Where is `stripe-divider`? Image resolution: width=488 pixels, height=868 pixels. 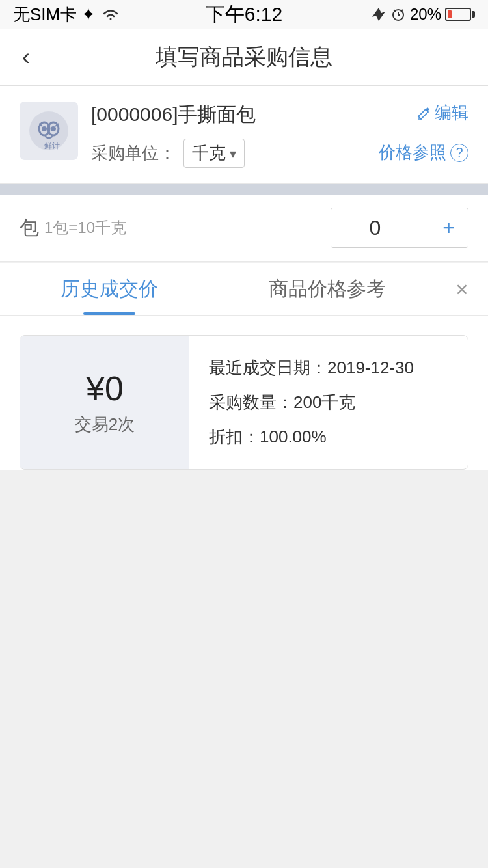
stripe-divider is located at coordinates (244, 189).